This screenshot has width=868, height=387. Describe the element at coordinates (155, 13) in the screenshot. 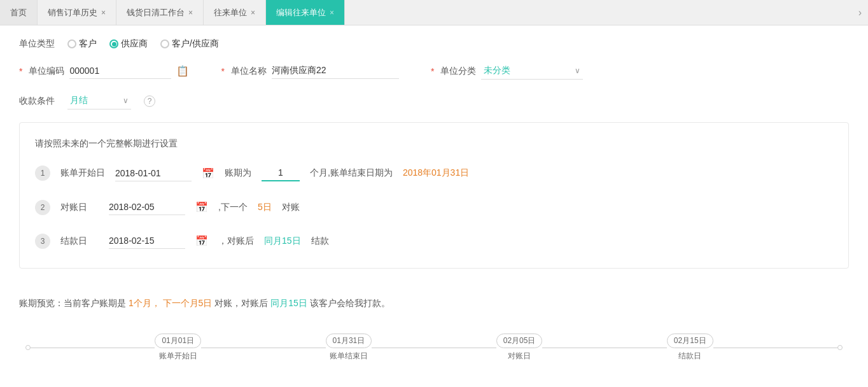

I see `tab-cash-workbench-label: 钱货日清工作台` at that location.